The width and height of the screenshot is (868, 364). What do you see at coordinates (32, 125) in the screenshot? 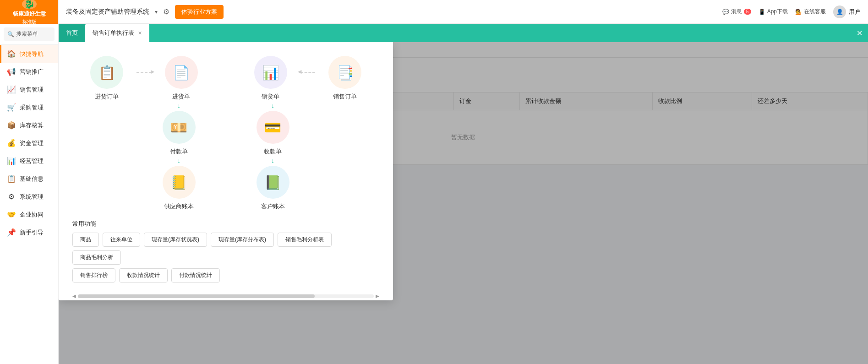
I see `sidebar-label-4: 库存核算` at bounding box center [32, 125].